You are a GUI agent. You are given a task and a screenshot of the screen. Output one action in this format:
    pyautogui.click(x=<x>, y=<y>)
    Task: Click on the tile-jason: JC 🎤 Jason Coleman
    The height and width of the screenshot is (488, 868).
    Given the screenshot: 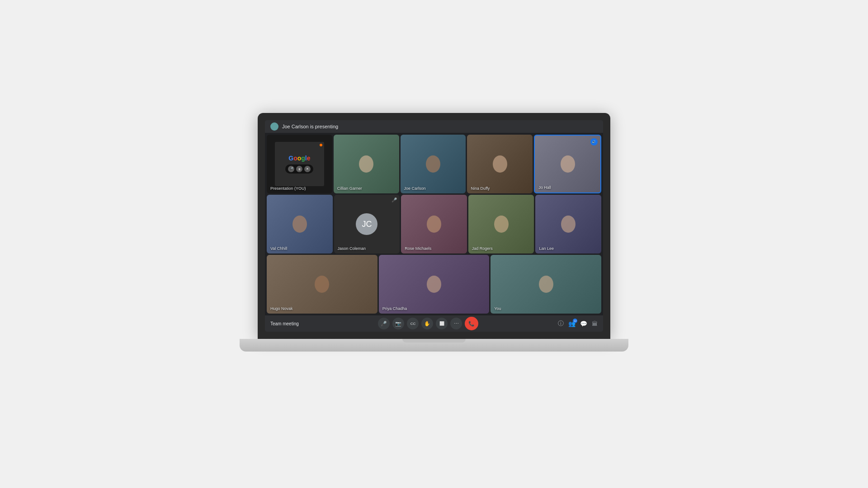 What is the action you would take?
    pyautogui.click(x=367, y=224)
    